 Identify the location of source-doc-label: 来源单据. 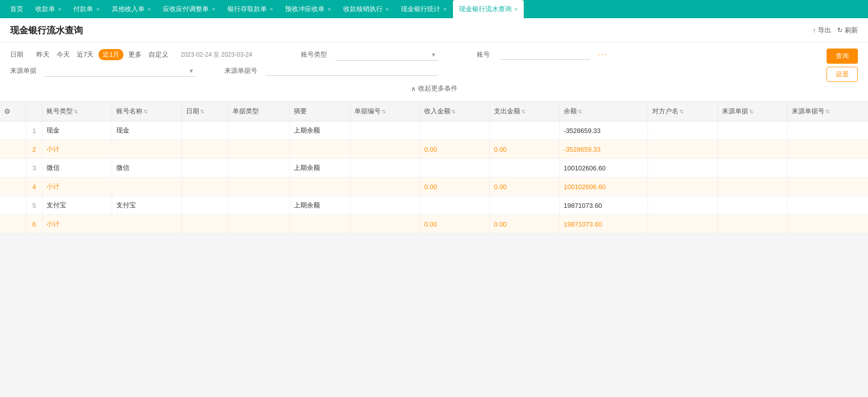
(23, 71).